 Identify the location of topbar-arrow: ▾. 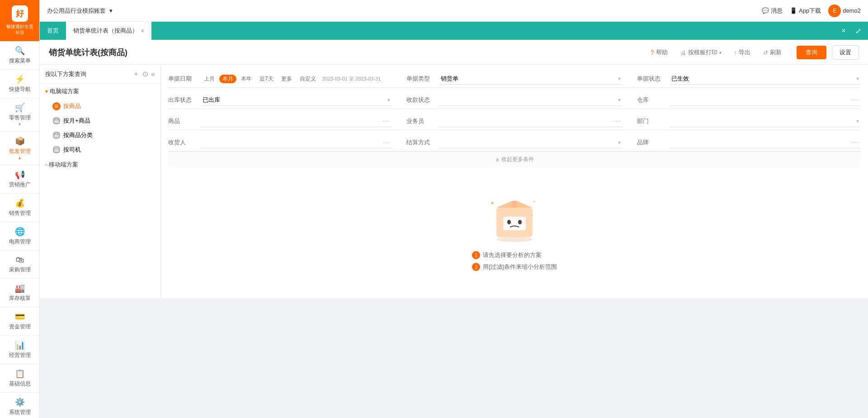
(111, 11).